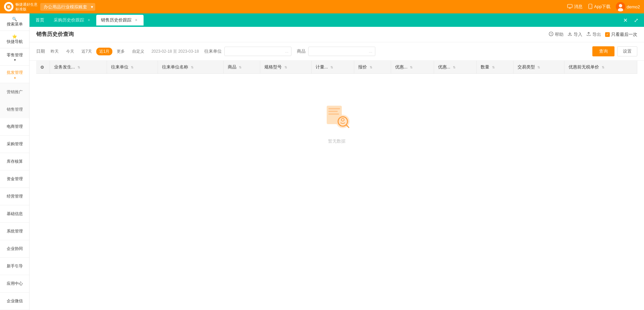  I want to click on sidebar-item-wechat: 企业微信, so click(15, 301).